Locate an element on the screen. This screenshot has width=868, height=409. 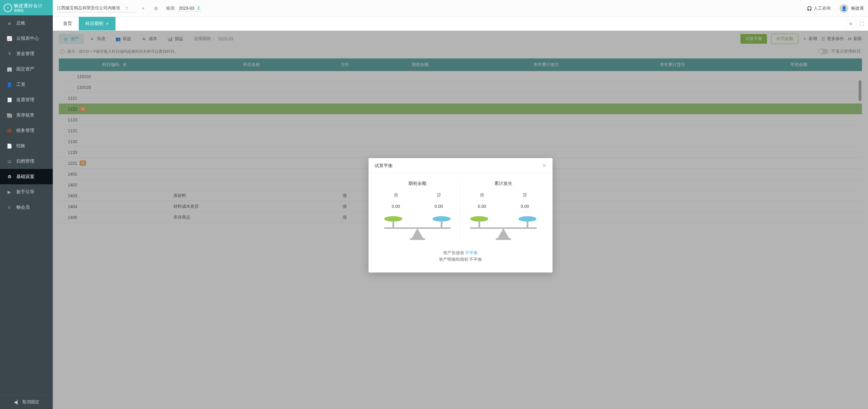
close-all-tabs-button: ✕ is located at coordinates (851, 24).